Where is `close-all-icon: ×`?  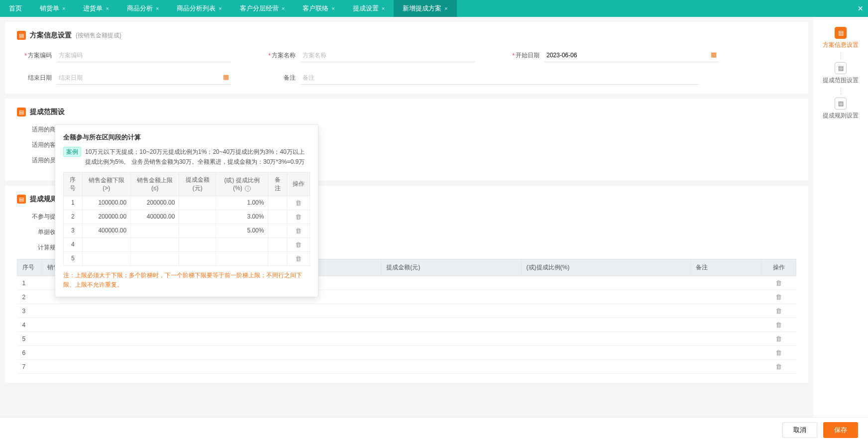 close-all-icon: × is located at coordinates (860, 9).